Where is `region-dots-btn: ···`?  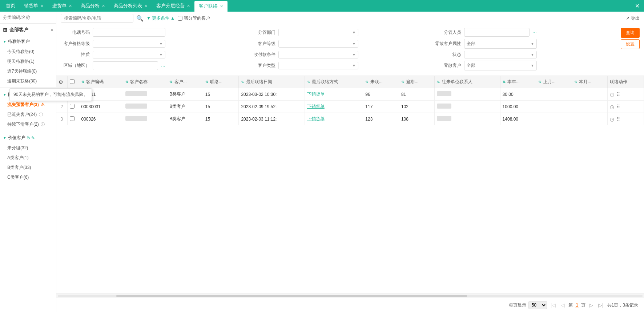
region-dots-btn: ··· is located at coordinates (163, 66).